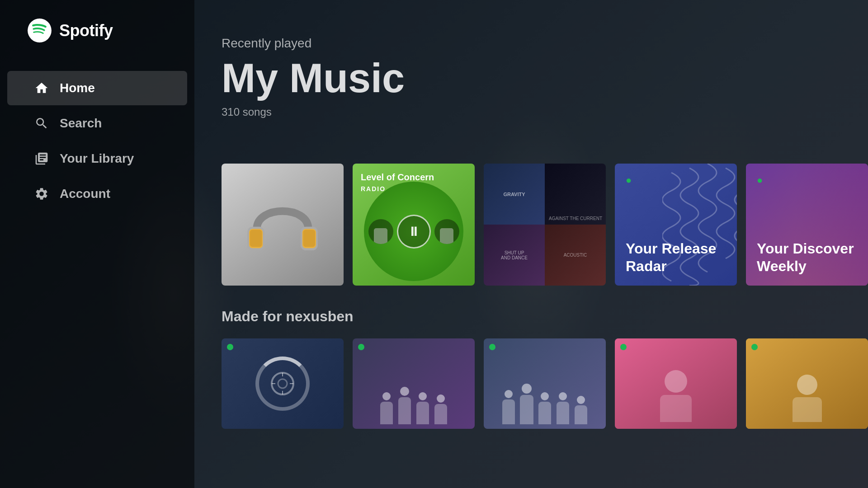 The width and height of the screenshot is (868, 488). I want to click on spinner-shape, so click(283, 384).